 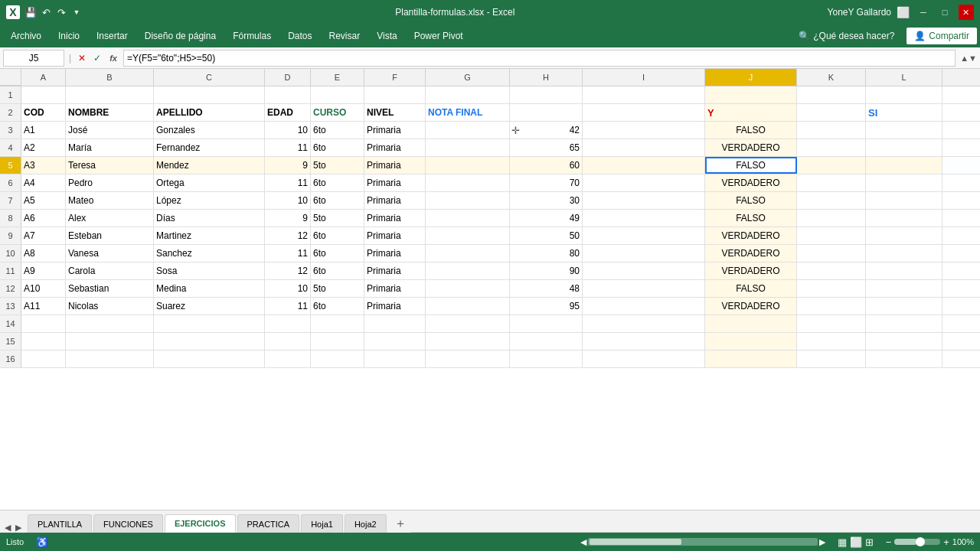 I want to click on cell-i3, so click(x=644, y=130).